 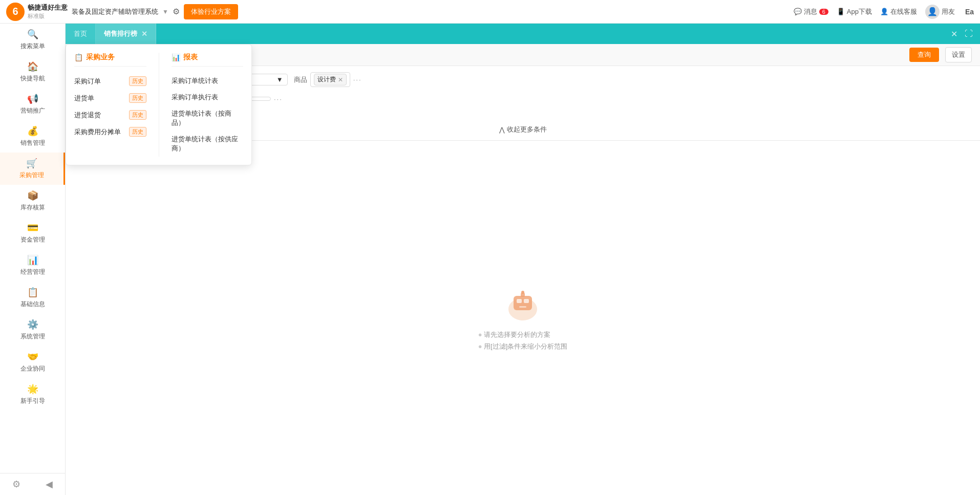 What do you see at coordinates (33, 196) in the screenshot?
I see `stock-icon: 📦` at bounding box center [33, 196].